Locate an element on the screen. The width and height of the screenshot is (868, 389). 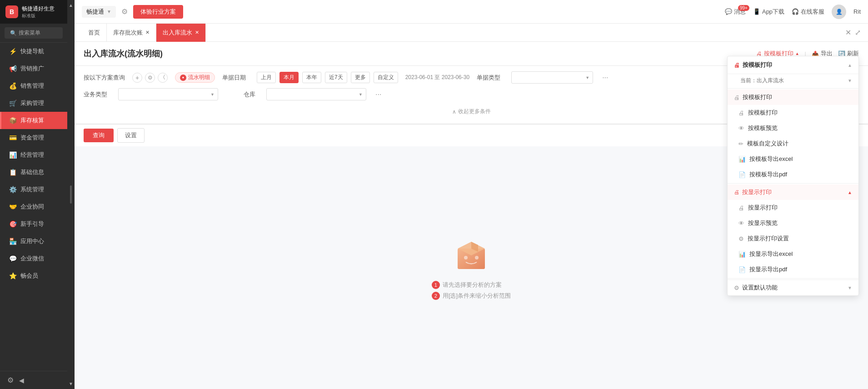
sidebar-item-inventory: 📦 库存核算 is located at coordinates (34, 120).